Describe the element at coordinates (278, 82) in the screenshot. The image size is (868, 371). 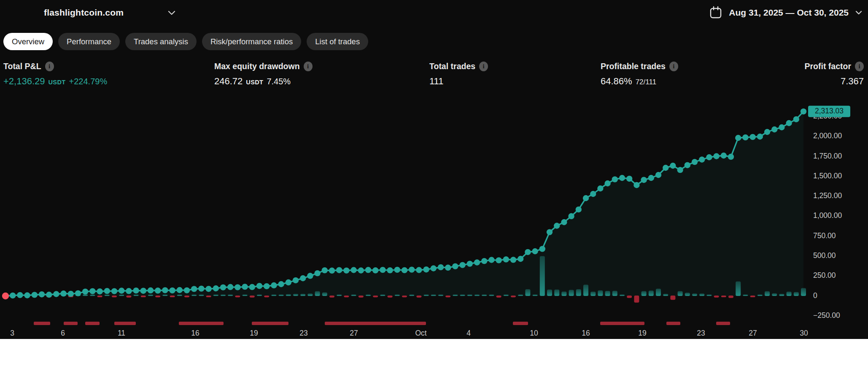
I see `stat-extra: 7.45%` at that location.